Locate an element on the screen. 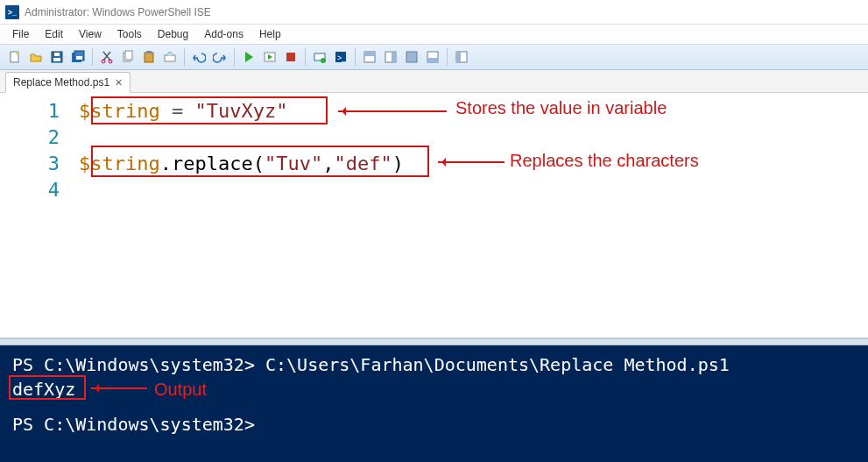 The width and height of the screenshot is (868, 462). close-icon: ✕ is located at coordinates (119, 82).